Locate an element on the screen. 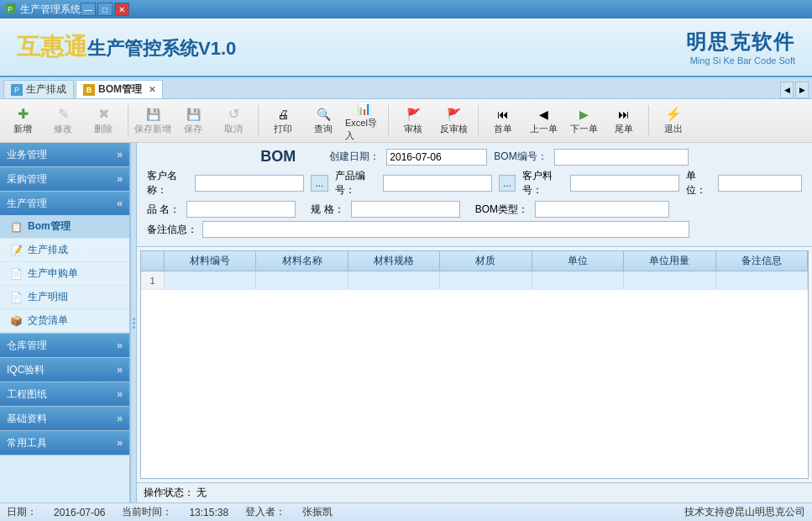  unaudit-icon is located at coordinates (453, 113).